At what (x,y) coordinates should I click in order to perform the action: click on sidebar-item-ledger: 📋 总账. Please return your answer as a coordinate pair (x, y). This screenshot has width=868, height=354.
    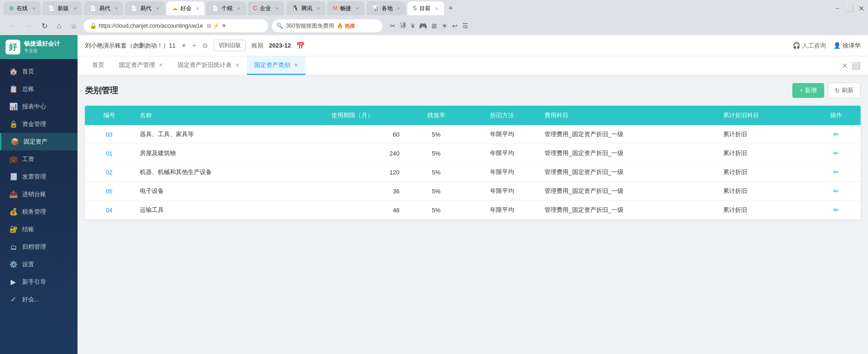
    Looking at the image, I should click on (39, 89).